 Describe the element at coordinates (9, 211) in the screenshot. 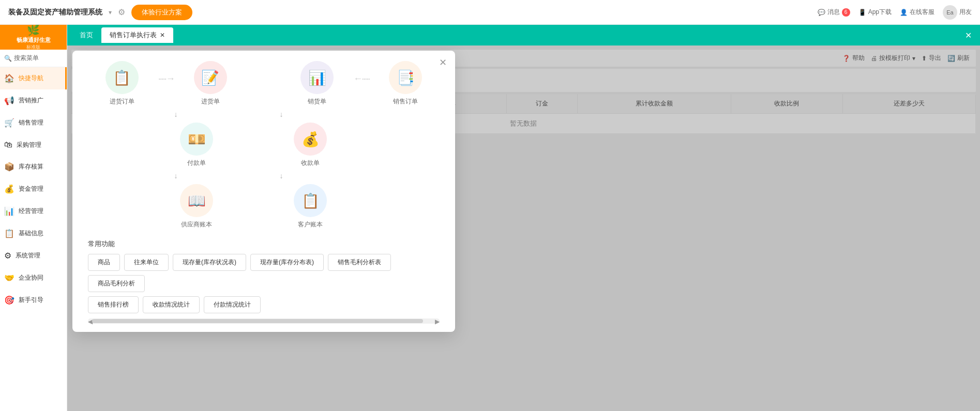

I see `operations-icon: 📊` at that location.